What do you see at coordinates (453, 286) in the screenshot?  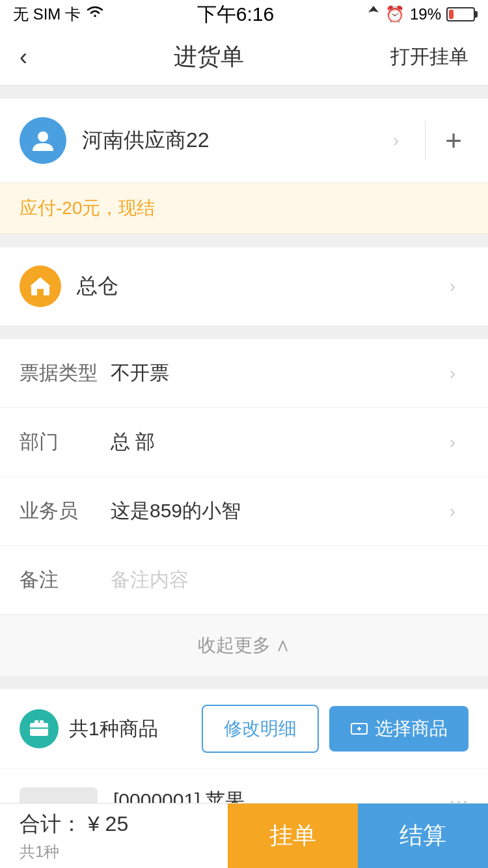 I see `warehouse-chevron-icon: ›` at bounding box center [453, 286].